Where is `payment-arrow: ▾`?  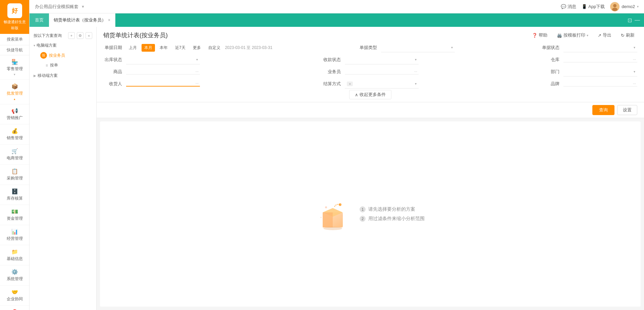 payment-arrow: ▾ is located at coordinates (416, 60).